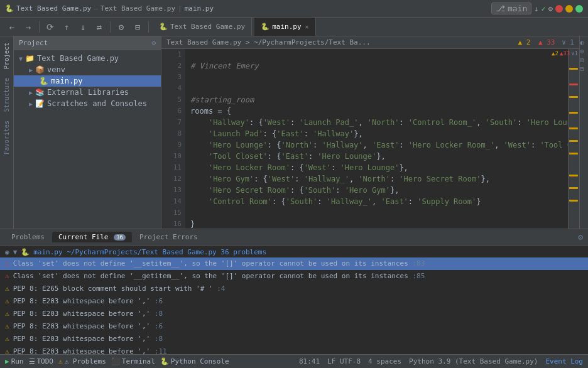 The width and height of the screenshot is (588, 368). I want to click on sidebar-icon-3: ⊞, so click(584, 60).